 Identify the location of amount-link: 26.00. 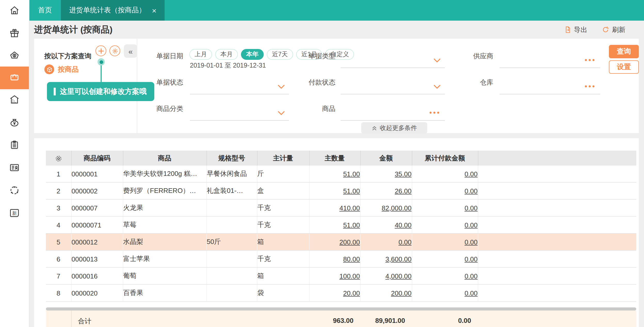
(403, 191).